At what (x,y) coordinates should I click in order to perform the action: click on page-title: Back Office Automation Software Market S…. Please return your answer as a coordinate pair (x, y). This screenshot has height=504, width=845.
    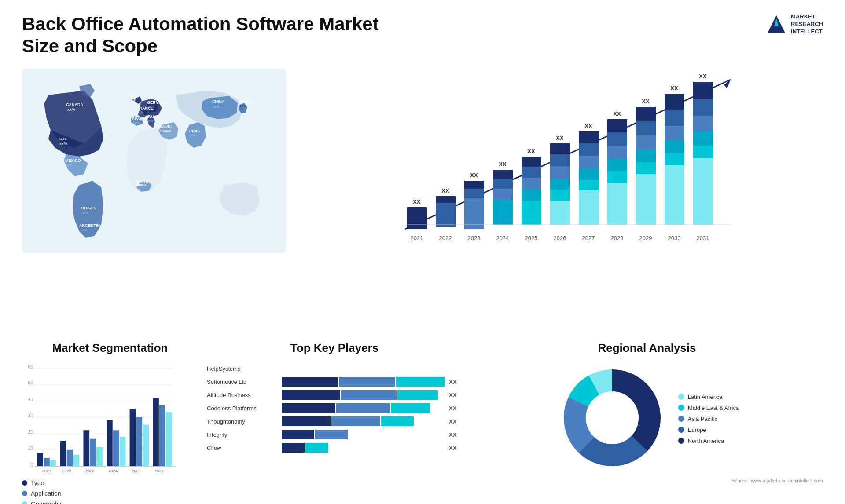
    Looking at the image, I should click on (220, 35).